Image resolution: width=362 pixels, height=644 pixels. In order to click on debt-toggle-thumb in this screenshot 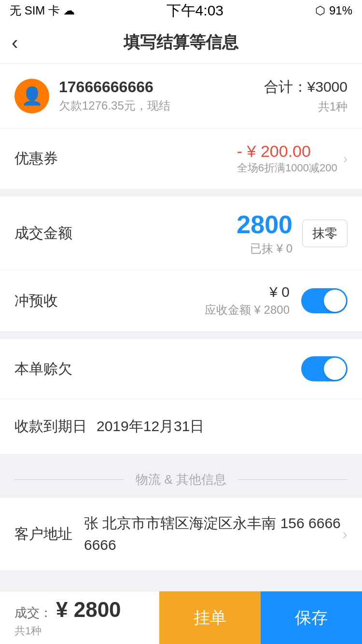, I will do `click(335, 369)`.